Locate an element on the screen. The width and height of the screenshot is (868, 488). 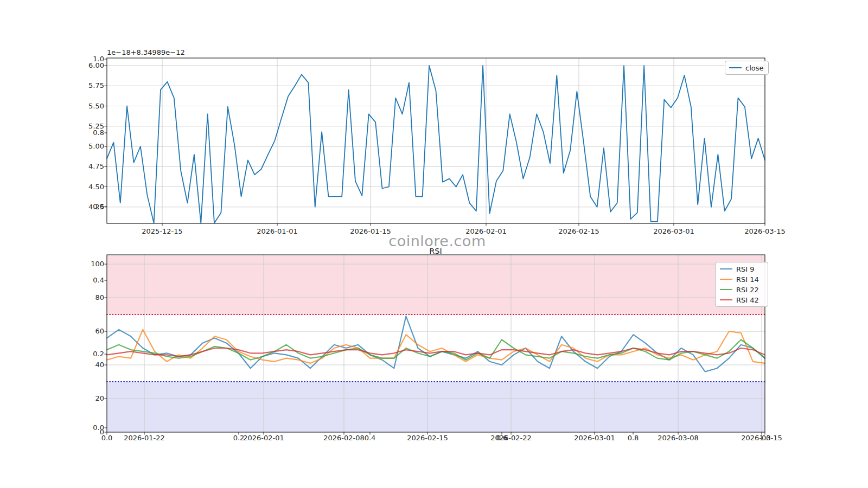
rsi-legend-entry: RSI 42 is located at coordinates (744, 300).